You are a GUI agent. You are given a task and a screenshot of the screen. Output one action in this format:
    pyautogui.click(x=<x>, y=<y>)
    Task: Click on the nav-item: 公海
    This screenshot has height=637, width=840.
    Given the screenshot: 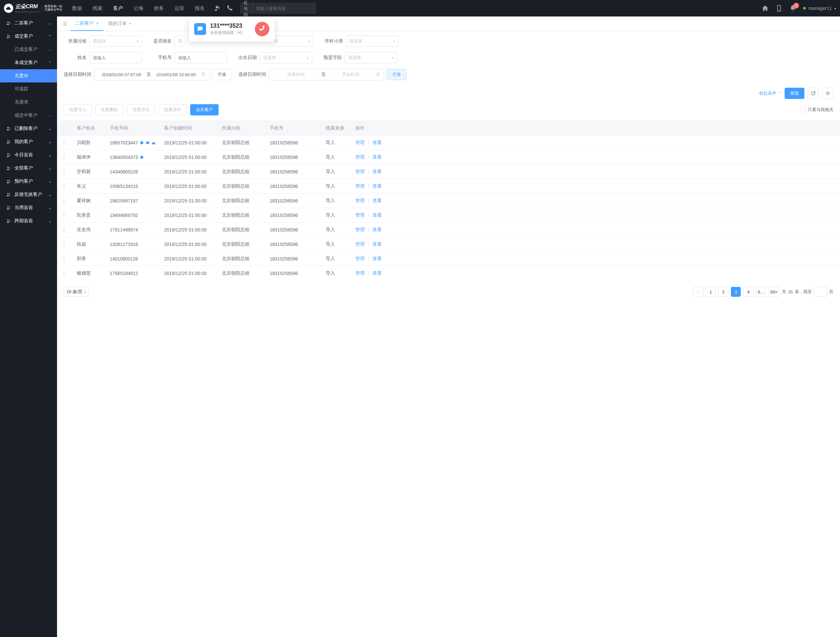 What is the action you would take?
    pyautogui.click(x=139, y=8)
    